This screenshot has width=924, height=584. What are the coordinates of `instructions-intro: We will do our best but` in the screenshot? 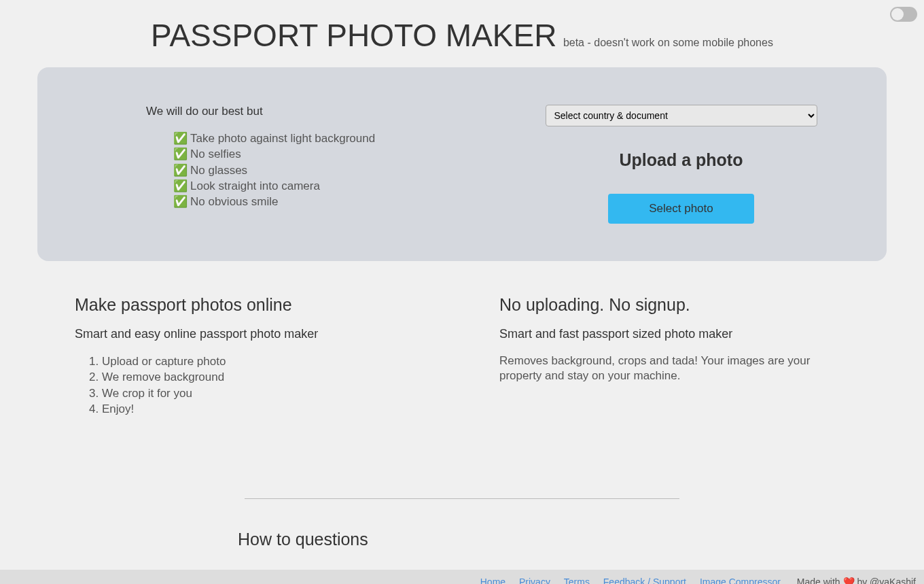 It's located at (325, 111).